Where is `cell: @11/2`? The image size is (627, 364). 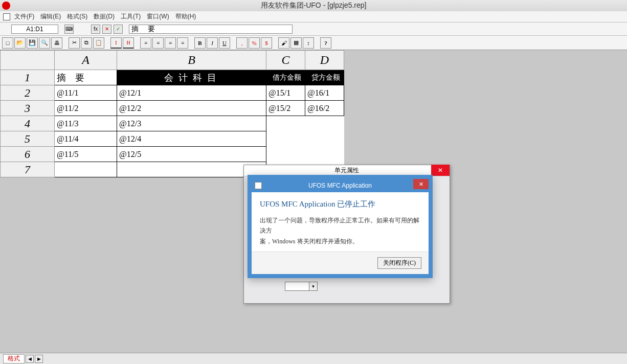
cell: @11/2 is located at coordinates (86, 108).